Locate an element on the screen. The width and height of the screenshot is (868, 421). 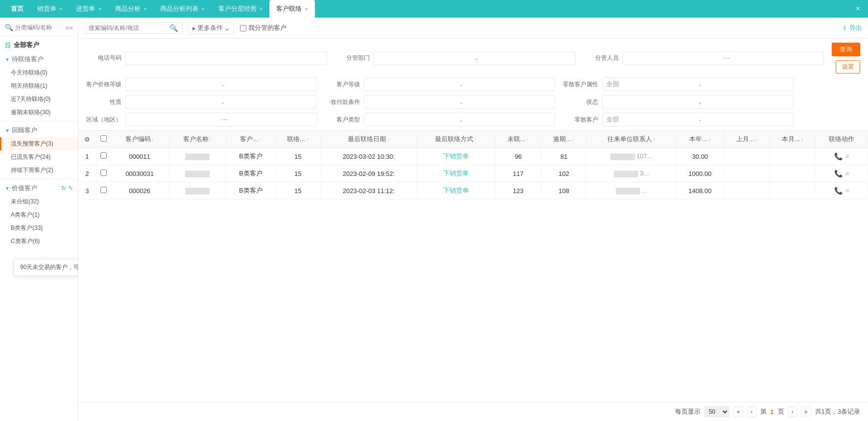
query-button: 查询 is located at coordinates (846, 50).